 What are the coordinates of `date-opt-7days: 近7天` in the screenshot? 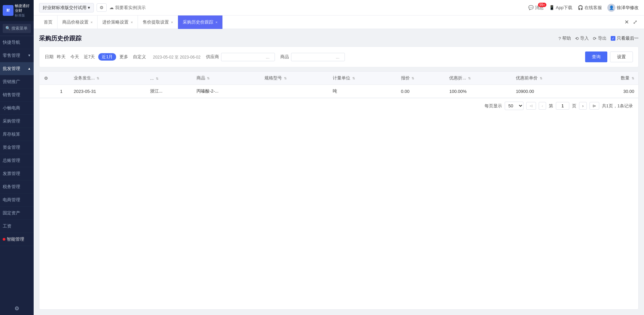 It's located at (90, 57).